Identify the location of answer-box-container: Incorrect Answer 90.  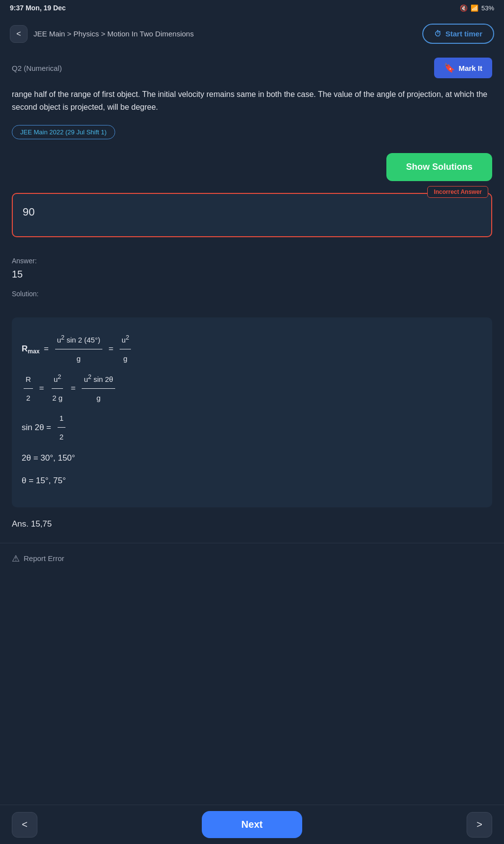
(252, 215).